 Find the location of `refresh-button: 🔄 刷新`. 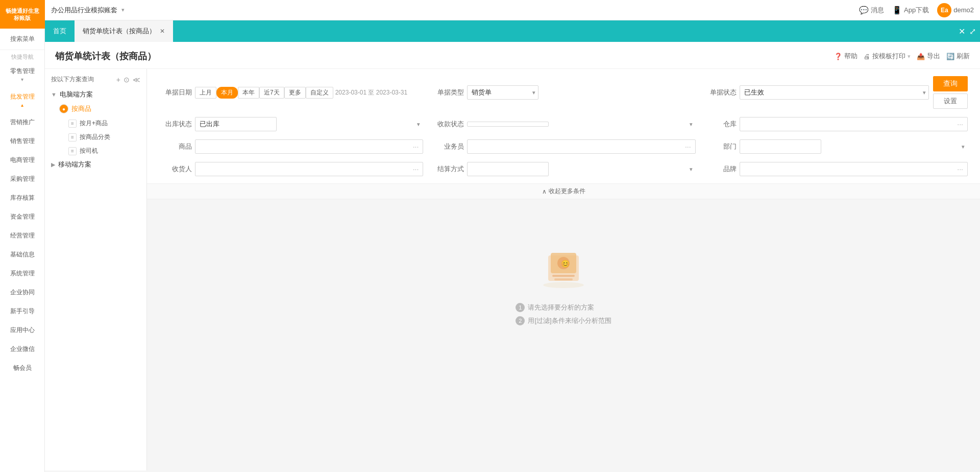

refresh-button: 🔄 刷新 is located at coordinates (958, 56).